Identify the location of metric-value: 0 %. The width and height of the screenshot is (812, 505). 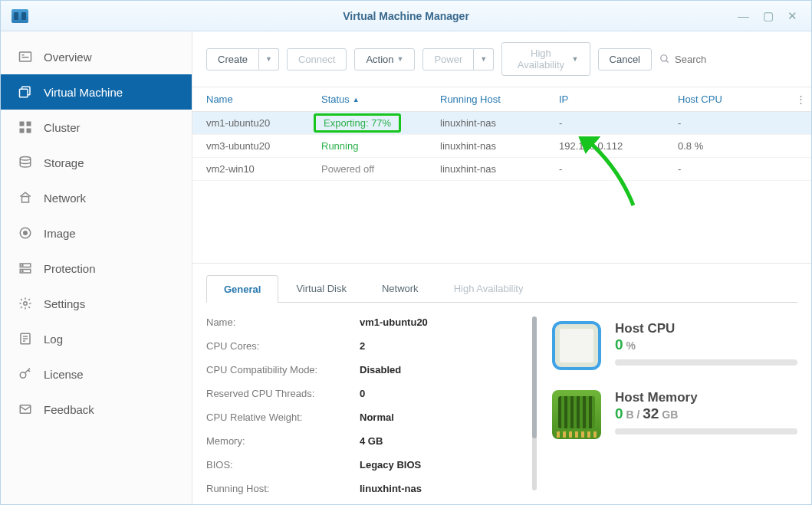
(706, 345).